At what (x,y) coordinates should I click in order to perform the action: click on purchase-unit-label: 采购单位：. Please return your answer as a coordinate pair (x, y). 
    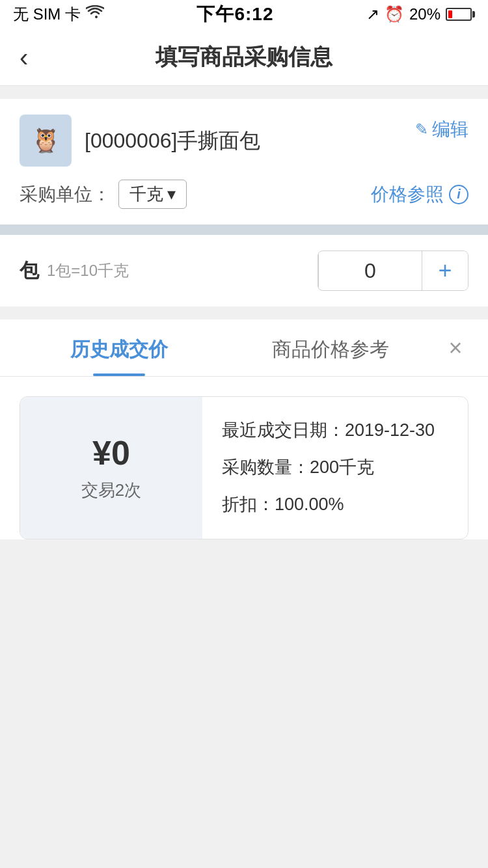
    Looking at the image, I should click on (65, 195).